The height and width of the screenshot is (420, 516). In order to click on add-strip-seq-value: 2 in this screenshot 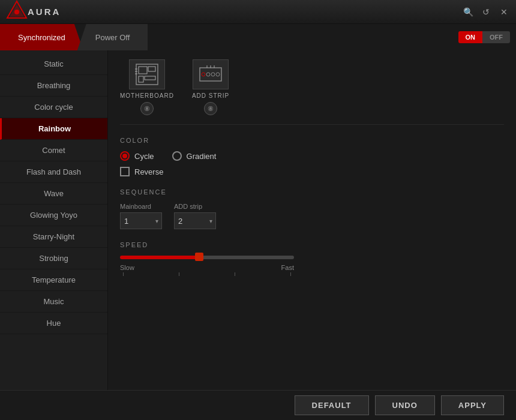, I will do `click(195, 221)`.